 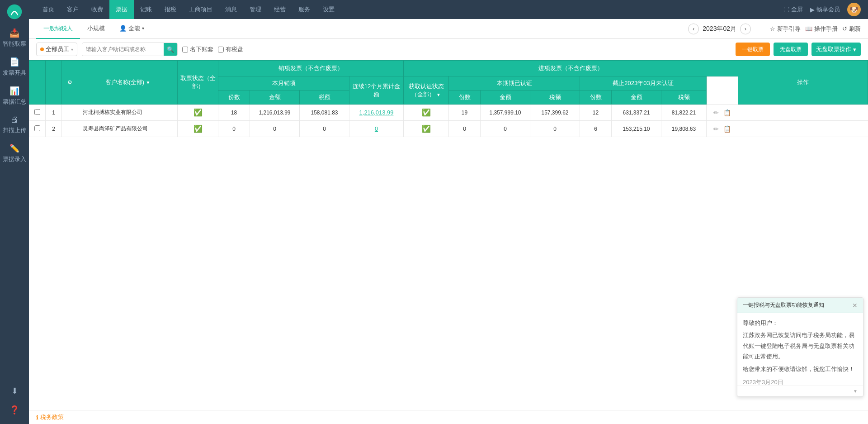 I want to click on notification-arrow, so click(x=845, y=298).